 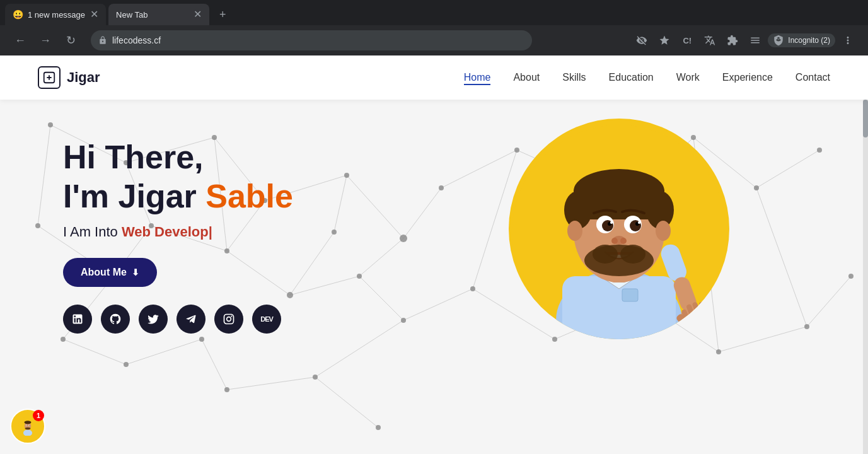 I want to click on notification-bubble: 1, so click(x=28, y=426).